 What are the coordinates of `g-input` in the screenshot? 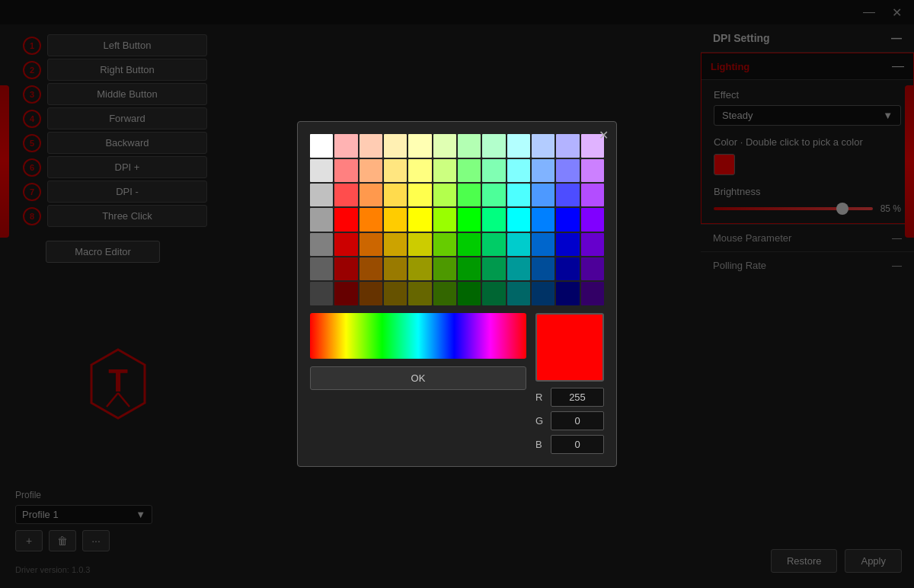 It's located at (577, 420).